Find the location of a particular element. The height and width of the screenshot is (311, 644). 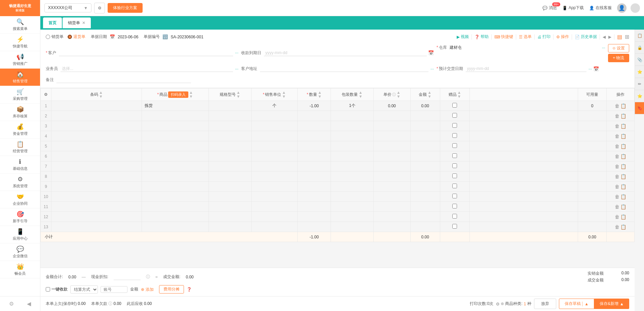

save-draft-btn: 保存草稿 ▲ is located at coordinates (576, 304).